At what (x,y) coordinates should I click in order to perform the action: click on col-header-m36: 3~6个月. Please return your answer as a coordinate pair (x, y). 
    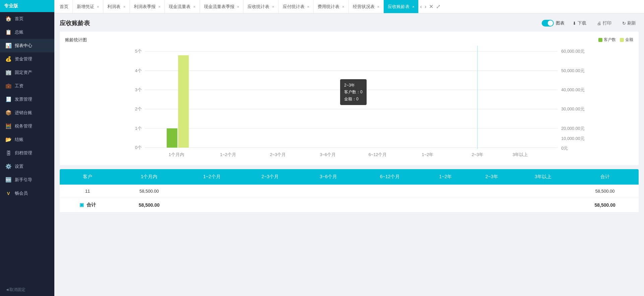
    Looking at the image, I should click on (328, 177).